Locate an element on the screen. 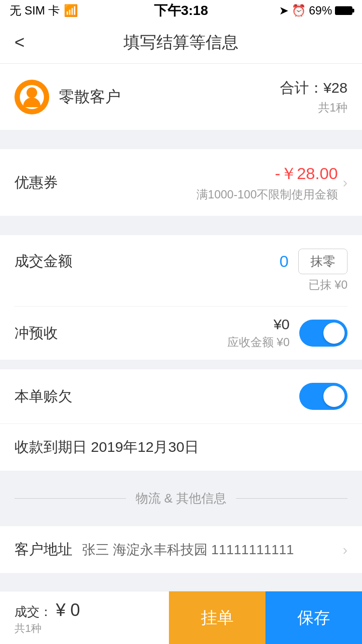 The image size is (362, 644). coupon-right: -￥28.00 满1000-100不限制使用金额 › is located at coordinates (272, 182).